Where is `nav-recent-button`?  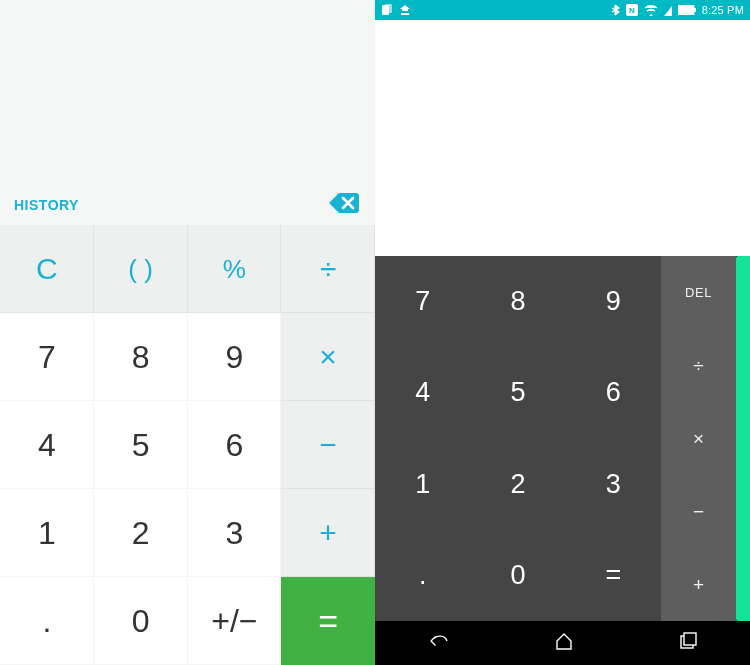 nav-recent-button is located at coordinates (688, 643).